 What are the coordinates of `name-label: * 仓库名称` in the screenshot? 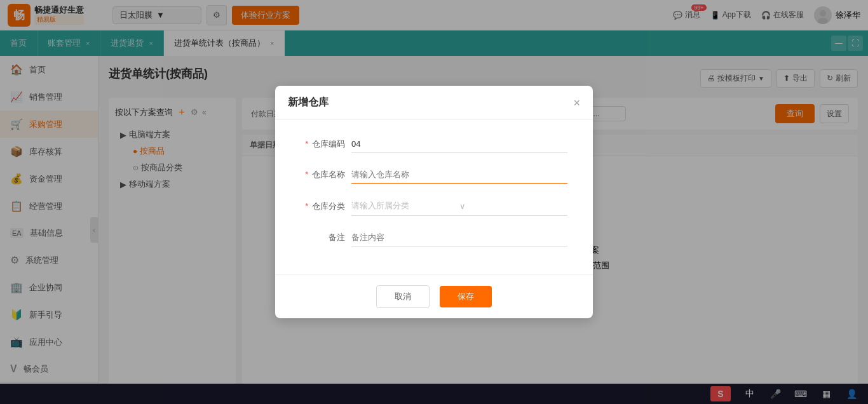 It's located at (326, 175).